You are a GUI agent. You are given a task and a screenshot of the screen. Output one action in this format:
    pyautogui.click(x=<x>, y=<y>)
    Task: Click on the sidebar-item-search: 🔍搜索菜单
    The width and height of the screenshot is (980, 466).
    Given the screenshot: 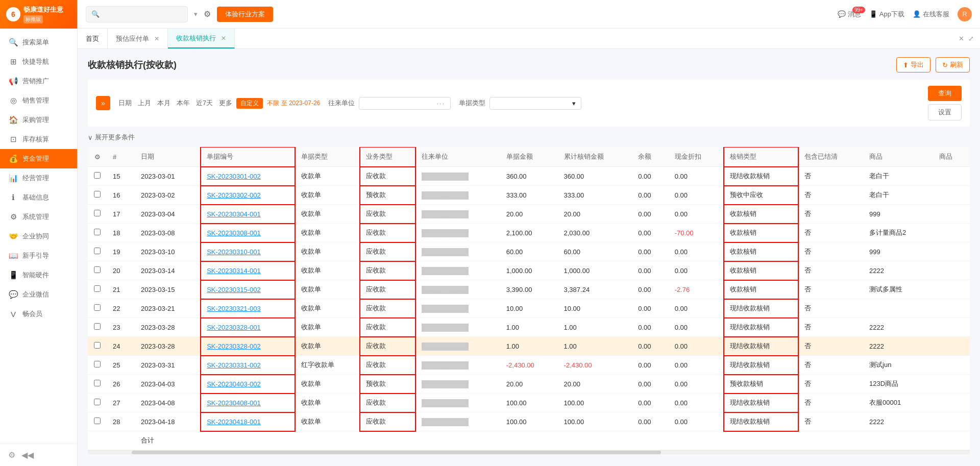 What is the action you would take?
    pyautogui.click(x=39, y=42)
    